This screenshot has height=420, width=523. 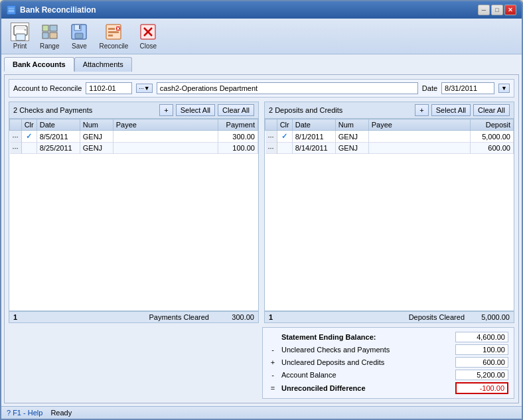 What do you see at coordinates (39, 64) in the screenshot?
I see `tab-bank-accounts: Bank Accounts` at bounding box center [39, 64].